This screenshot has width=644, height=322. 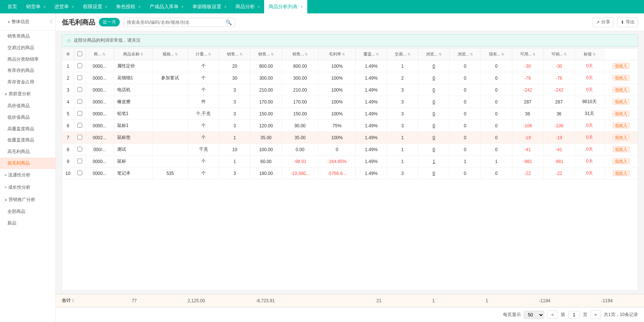 I want to click on th-stock: 现有...⇅, so click(x=496, y=54).